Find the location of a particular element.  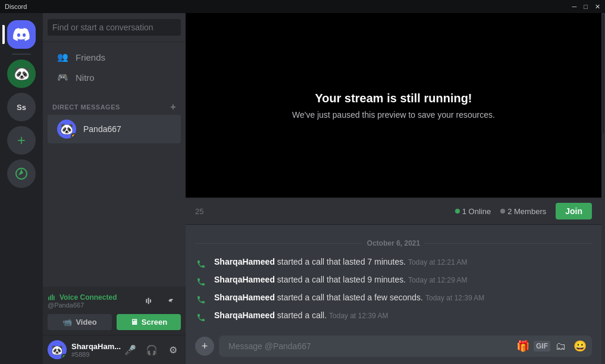

stream-paused-title: Your stream is still running! is located at coordinates (394, 99).